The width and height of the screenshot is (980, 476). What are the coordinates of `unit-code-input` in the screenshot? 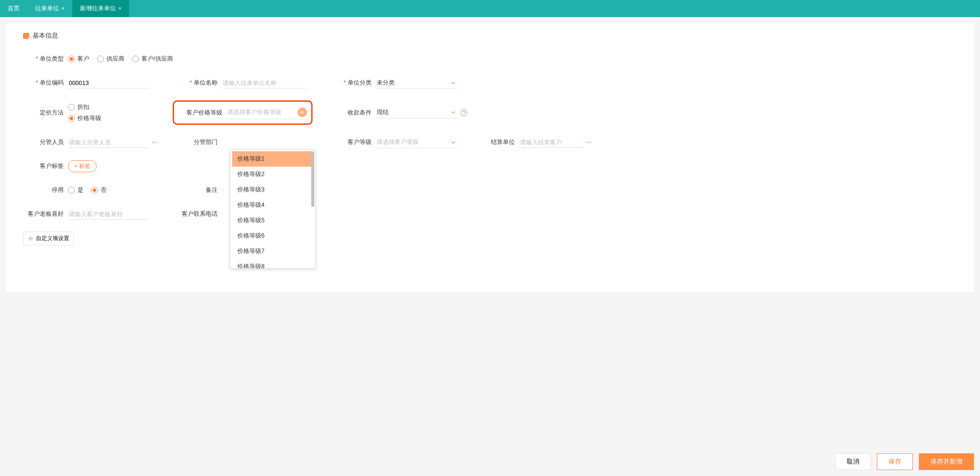 It's located at (109, 83).